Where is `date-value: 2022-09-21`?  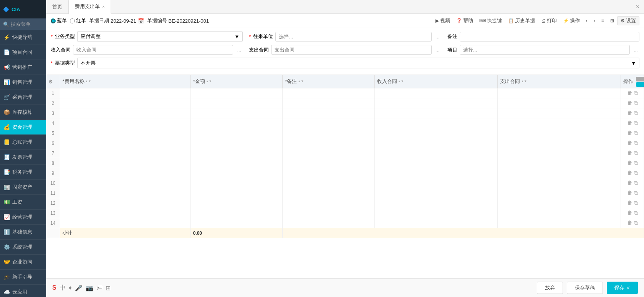 date-value: 2022-09-21 is located at coordinates (124, 21).